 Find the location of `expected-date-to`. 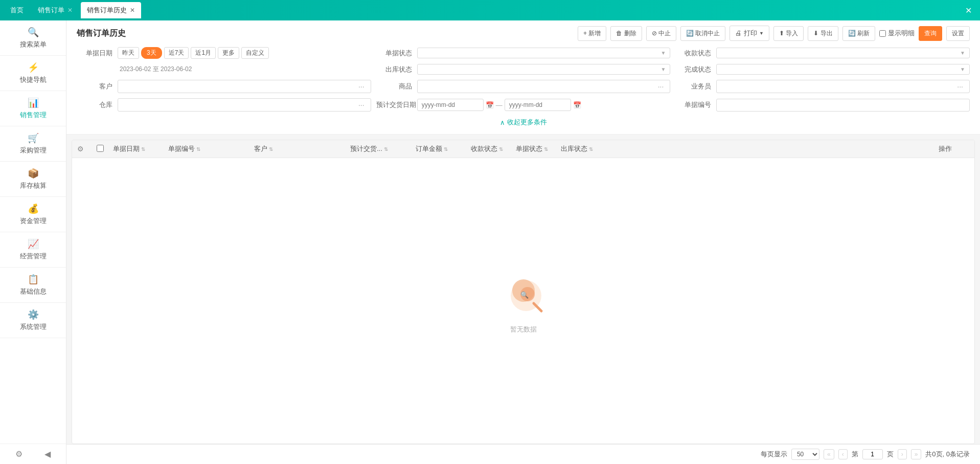

expected-date-to is located at coordinates (538, 105).